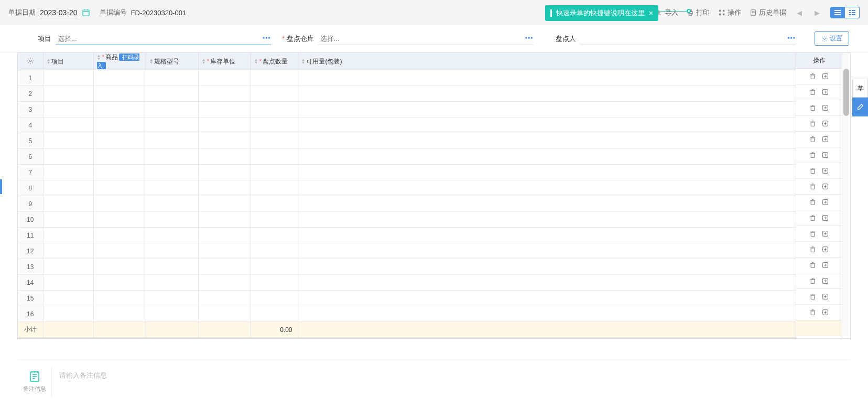  What do you see at coordinates (159, 13) in the screenshot?
I see `doc-no-value: FD-20230320-001` at bounding box center [159, 13].